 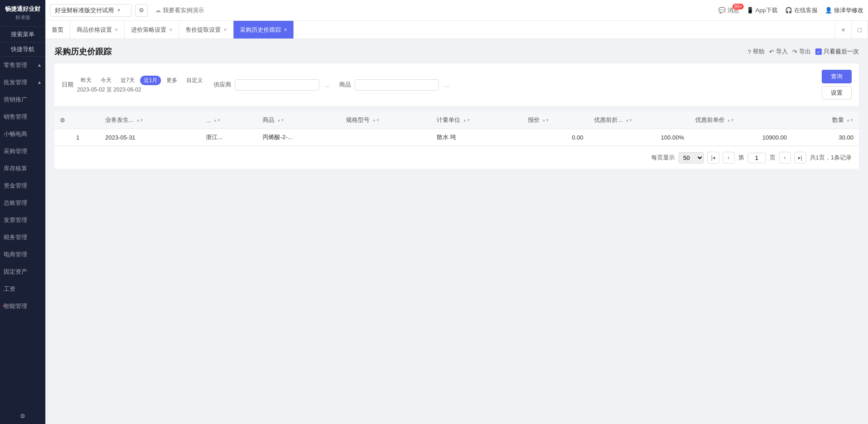 What do you see at coordinates (286, 30) in the screenshot?
I see `tab-history-price-close: ×` at bounding box center [286, 30].